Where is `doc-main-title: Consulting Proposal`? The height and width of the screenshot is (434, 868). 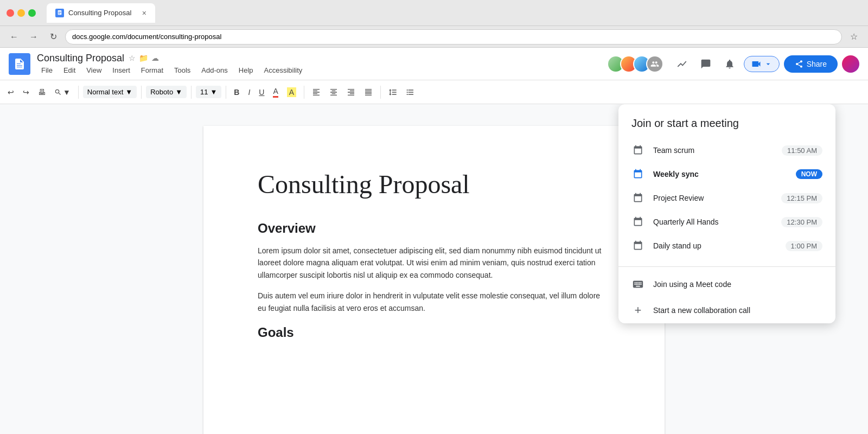
doc-main-title: Consulting Proposal is located at coordinates (434, 184).